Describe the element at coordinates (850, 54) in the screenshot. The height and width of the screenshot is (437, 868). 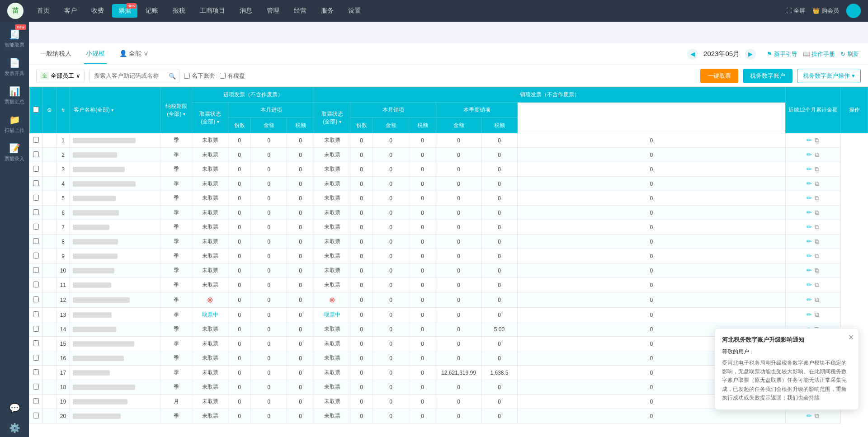
I see `refresh-button: ↻ 刷新` at that location.